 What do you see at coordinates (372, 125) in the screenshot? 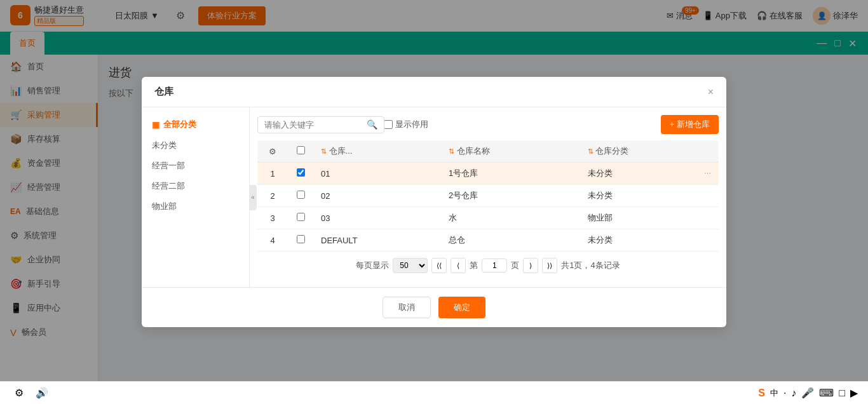
I see `search-button: 🔍` at bounding box center [372, 125].